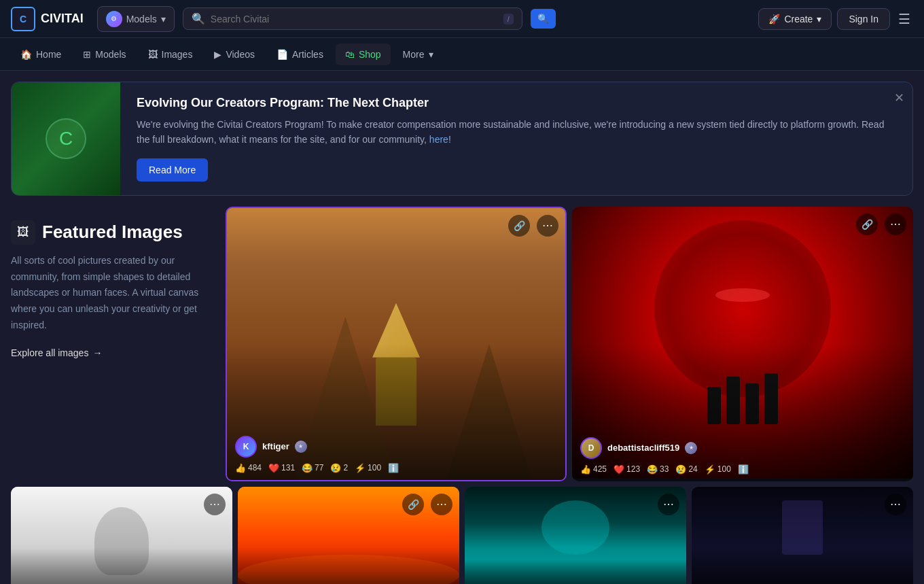 The image size is (924, 584). Describe the element at coordinates (743, 469) in the screenshot. I see `card-stats-2: 👍 425 ❤️ 123 😂 33 😢 2` at that location.